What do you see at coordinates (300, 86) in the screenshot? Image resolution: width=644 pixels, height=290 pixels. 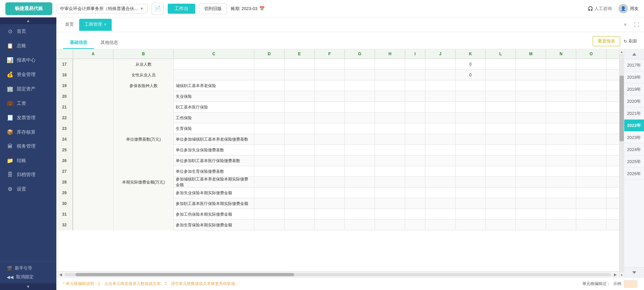 I see `cell-19-e` at bounding box center [300, 86].